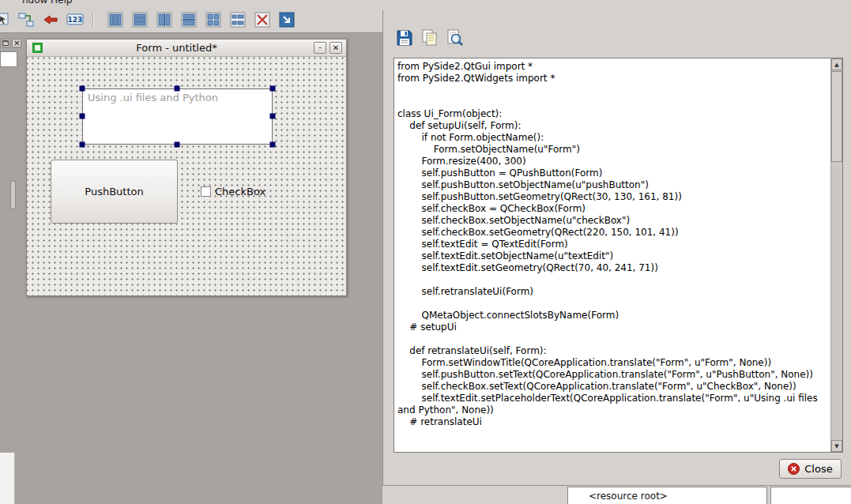 This screenshot has height=504, width=851. I want to click on break-layout-icon, so click(262, 20).